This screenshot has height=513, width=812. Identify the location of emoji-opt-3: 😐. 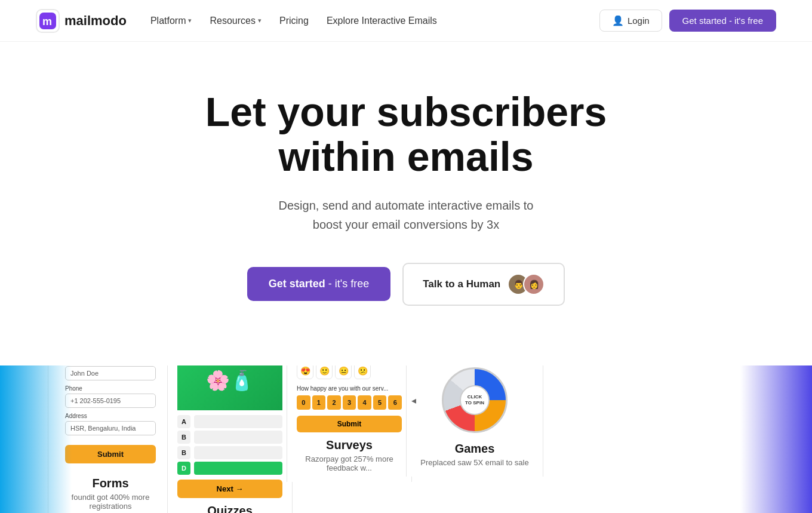
(343, 373).